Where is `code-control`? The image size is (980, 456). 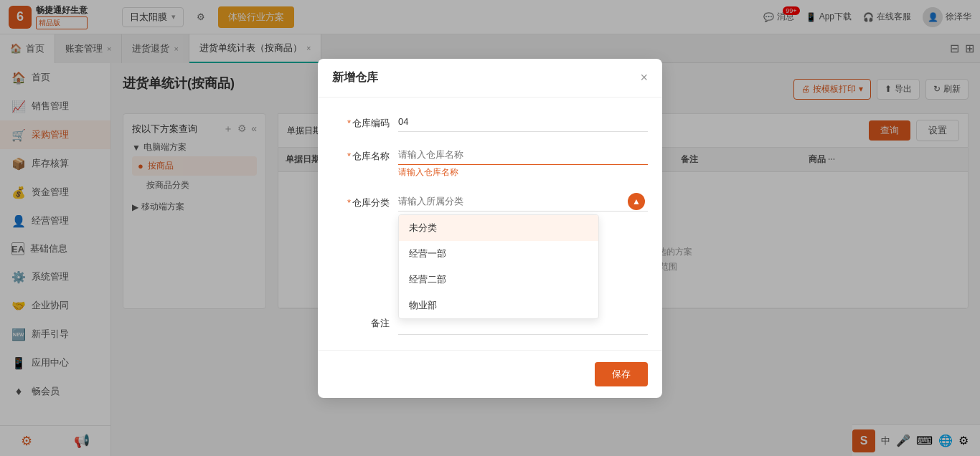 code-control is located at coordinates (523, 122).